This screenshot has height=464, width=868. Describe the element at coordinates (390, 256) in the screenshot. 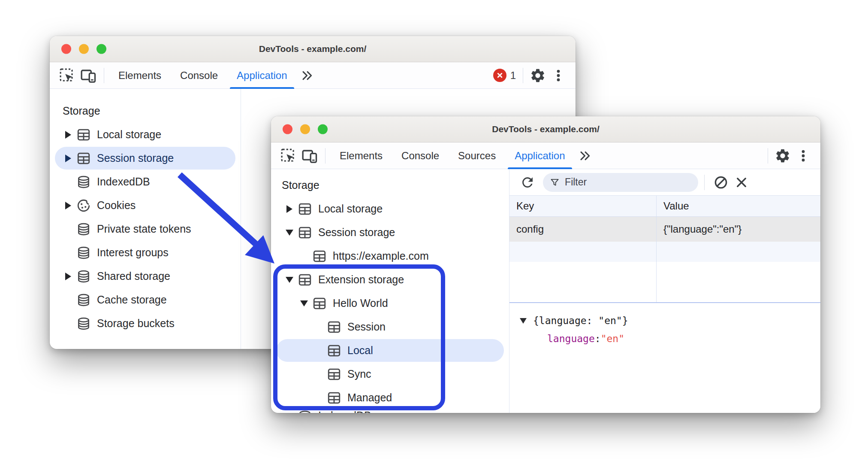

I see `tree-item-example-com: https://example.com` at that location.